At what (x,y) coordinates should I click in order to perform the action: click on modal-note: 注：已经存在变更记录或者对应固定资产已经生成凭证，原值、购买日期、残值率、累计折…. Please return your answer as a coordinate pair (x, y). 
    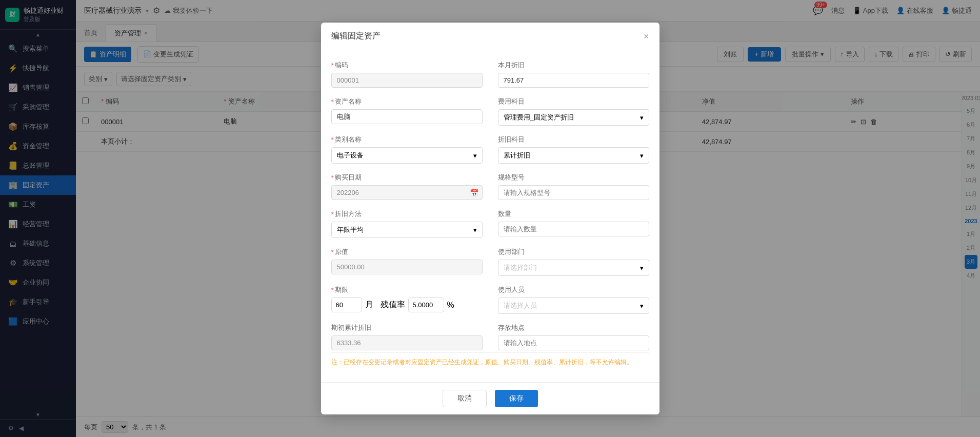
    Looking at the image, I should click on (490, 362).